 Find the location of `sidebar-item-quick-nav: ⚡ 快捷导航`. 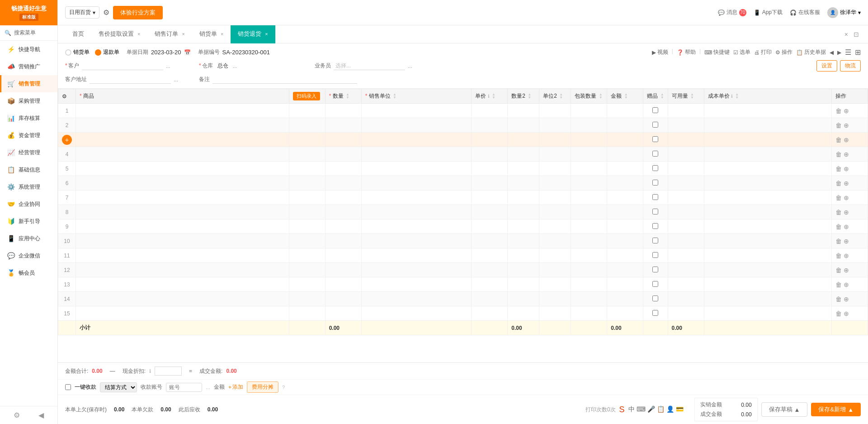

sidebar-item-quick-nav: ⚡ 快捷导航 is located at coordinates (29, 49).